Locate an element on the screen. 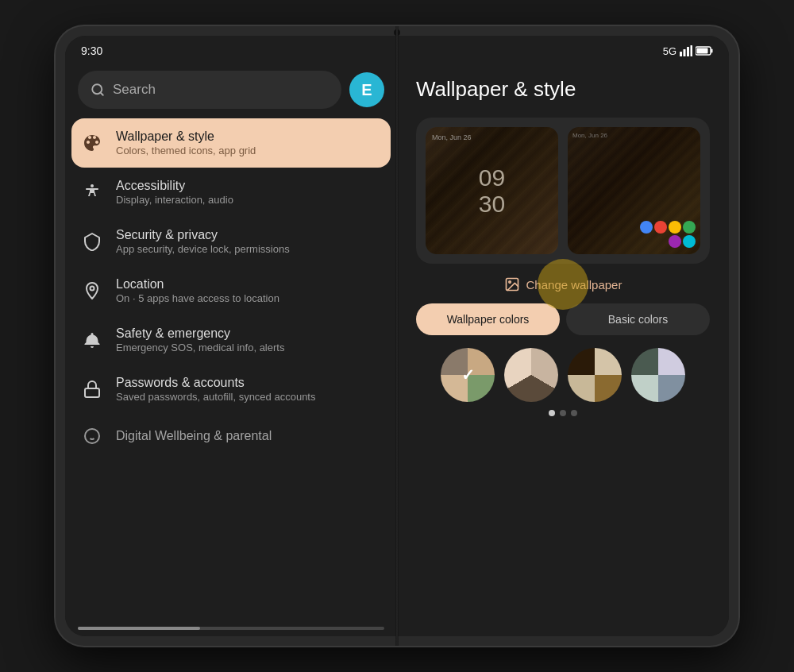 The width and height of the screenshot is (794, 672). wallpaper-item-text: Wallpaper & style Colors, themed icons, … is located at coordinates (186, 143).